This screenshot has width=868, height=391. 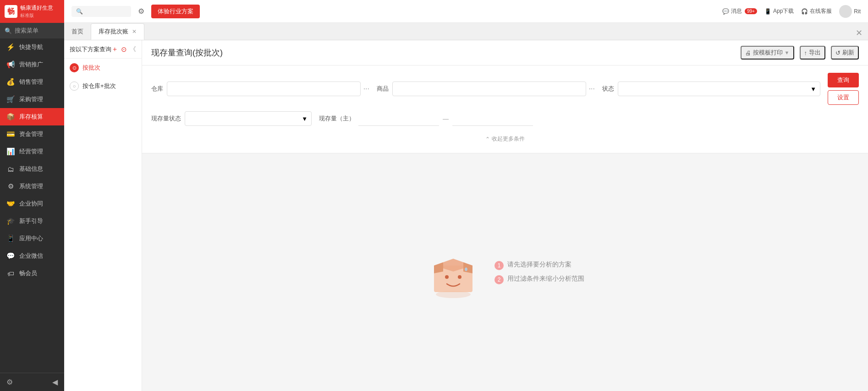 What do you see at coordinates (31, 204) in the screenshot?
I see `sidebar-item-label: 企业协同` at bounding box center [31, 204].